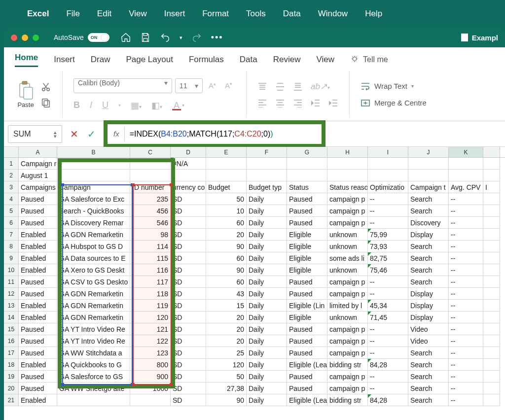 Image resolution: width=505 pixels, height=420 pixels. Describe the element at coordinates (150, 223) in the screenshot. I see `cell: 546` at that location.